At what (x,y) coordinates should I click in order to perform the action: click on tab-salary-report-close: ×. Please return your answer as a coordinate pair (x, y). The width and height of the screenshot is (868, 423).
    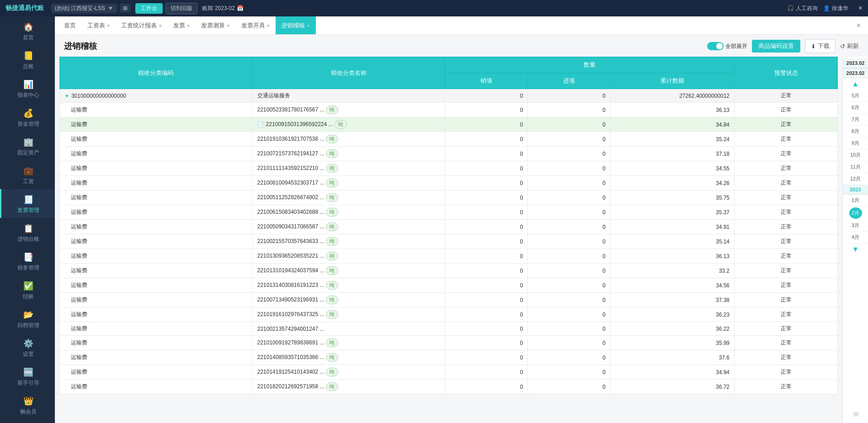
    Looking at the image, I should click on (160, 26).